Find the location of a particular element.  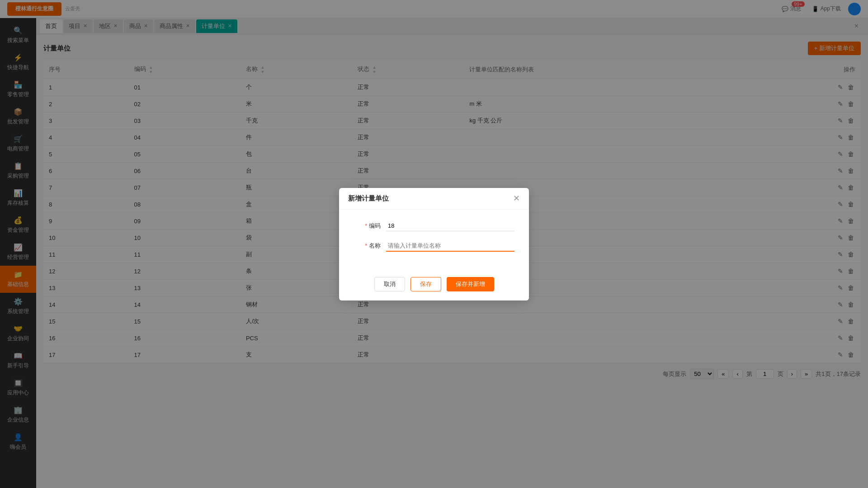

form-label-code: 编码 is located at coordinates (367, 226).